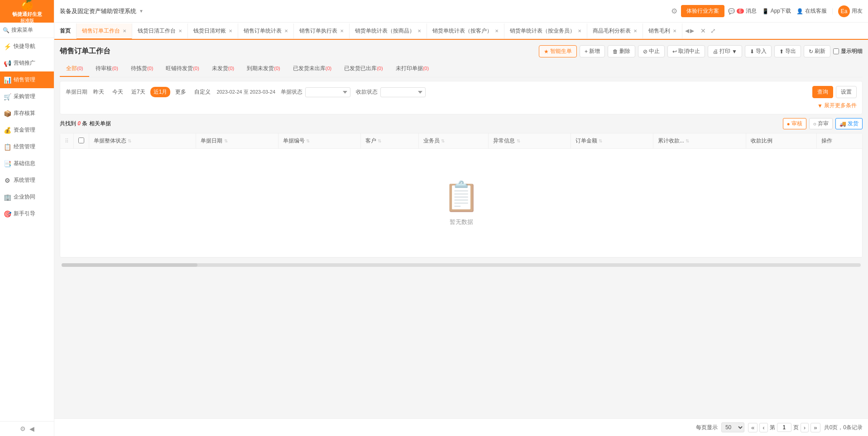 Image resolution: width=868 pixels, height=436 pixels. Describe the element at coordinates (699, 141) in the screenshot. I see `table-col-received: 累计收款... ⇅` at that location.